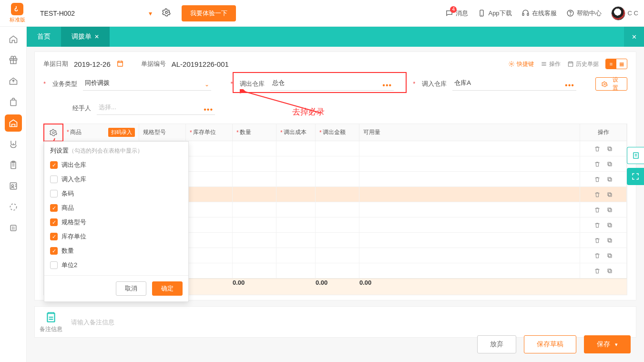 This screenshot has width=644, height=362. What do you see at coordinates (616, 64) in the screenshot?
I see `view-toggle: ≡▦` at bounding box center [616, 64].